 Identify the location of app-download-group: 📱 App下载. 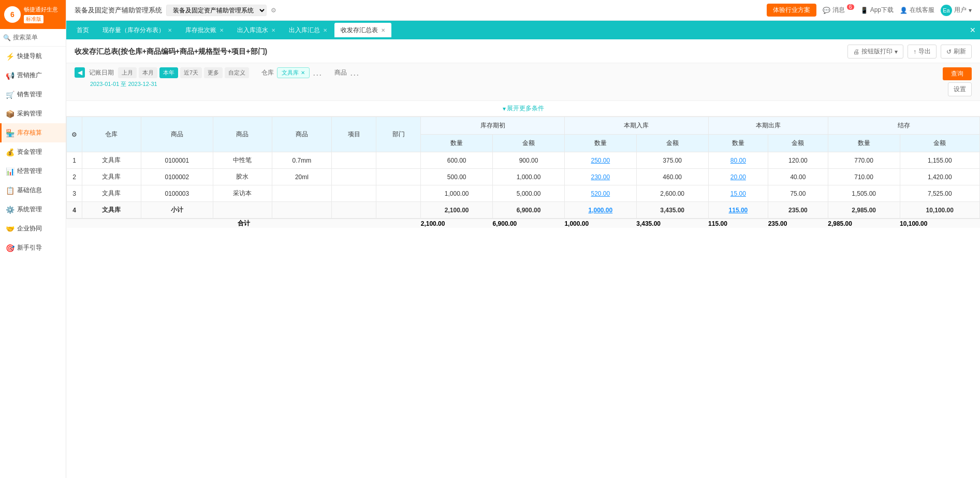
(877, 10).